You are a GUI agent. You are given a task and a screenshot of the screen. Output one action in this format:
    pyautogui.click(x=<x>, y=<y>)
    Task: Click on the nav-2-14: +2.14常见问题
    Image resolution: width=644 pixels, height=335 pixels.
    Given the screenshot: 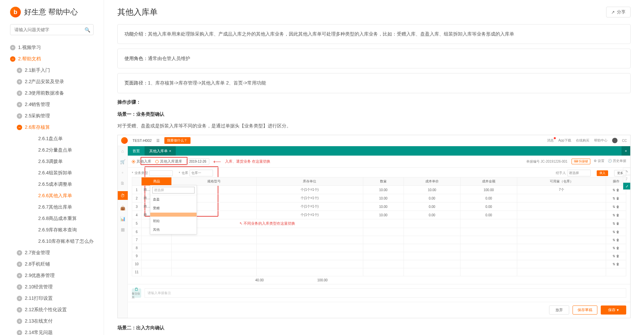 What is the action you would take?
    pyautogui.click(x=55, y=331)
    